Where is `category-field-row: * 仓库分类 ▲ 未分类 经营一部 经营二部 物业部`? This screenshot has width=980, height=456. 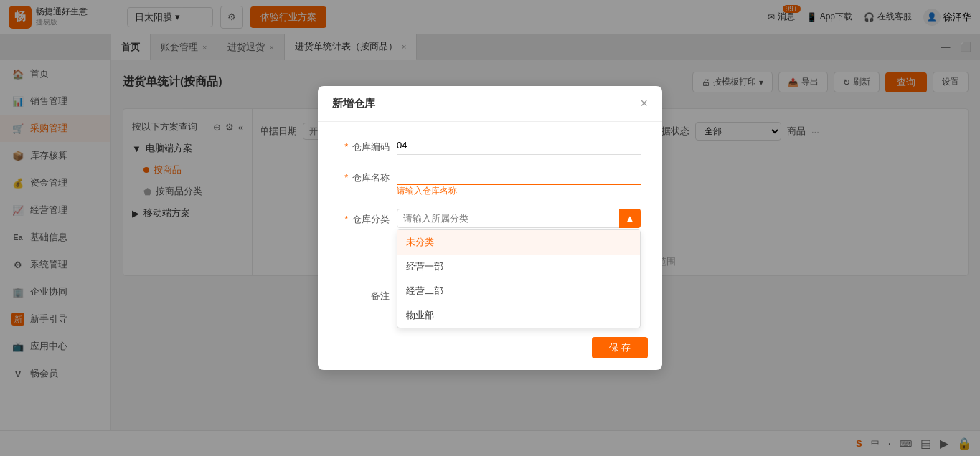 category-field-row: * 仓库分类 ▲ 未分类 经营一部 经营二部 物业部 is located at coordinates (490, 218).